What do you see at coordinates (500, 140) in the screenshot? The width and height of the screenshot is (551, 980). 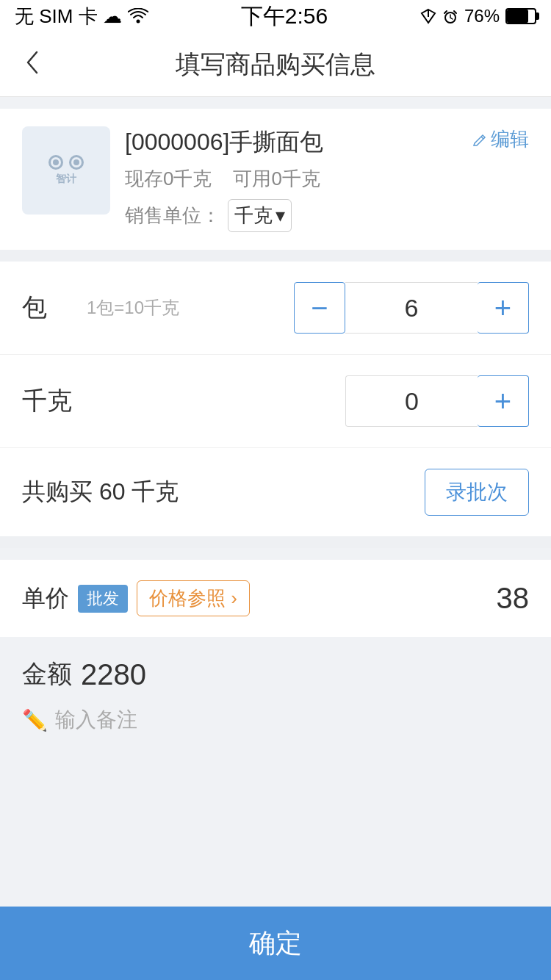 I see `edit-button: 编辑` at bounding box center [500, 140].